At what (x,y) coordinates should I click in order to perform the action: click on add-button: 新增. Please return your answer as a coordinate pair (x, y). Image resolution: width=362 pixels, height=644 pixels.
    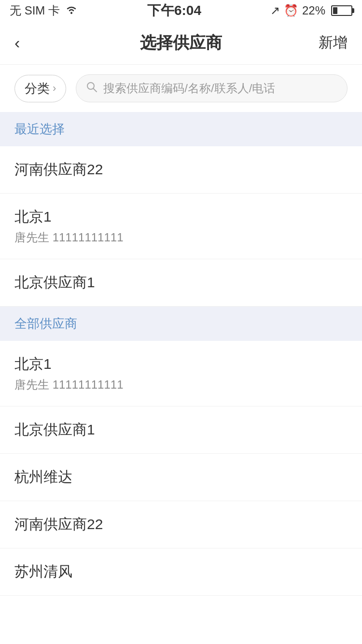
    Looking at the image, I should click on (333, 42).